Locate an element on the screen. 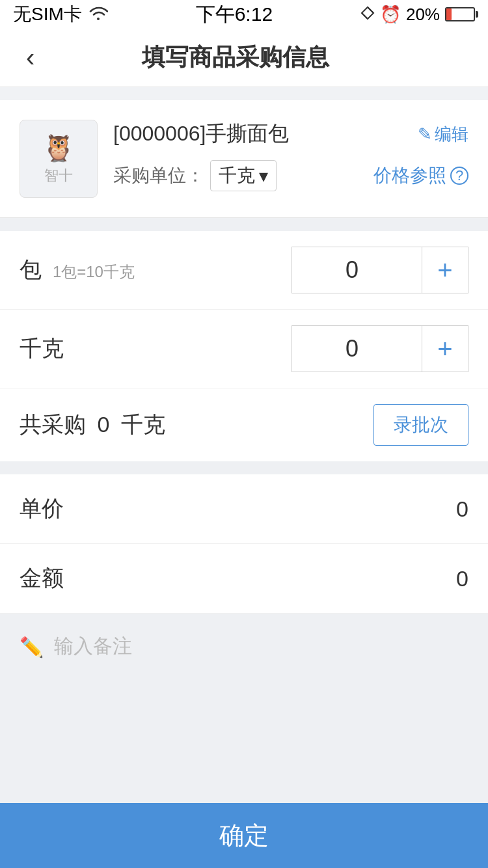 The width and height of the screenshot is (488, 868). kg-quantity-control: + is located at coordinates (380, 349).